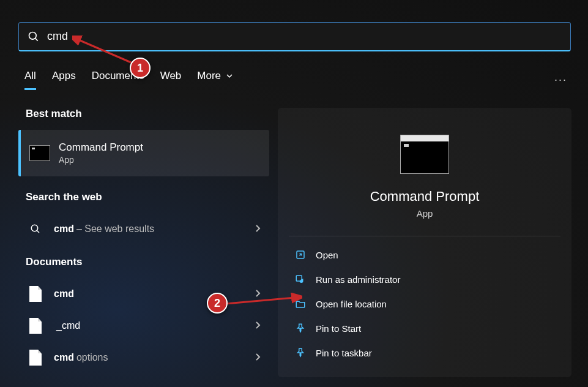  Describe the element at coordinates (214, 80) in the screenshot. I see `tab-more: More` at that location.